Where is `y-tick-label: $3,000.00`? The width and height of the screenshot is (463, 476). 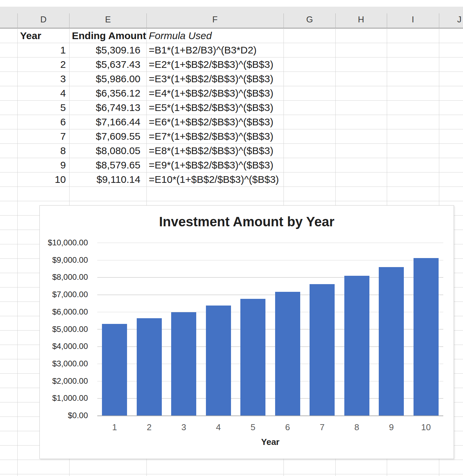
y-tick-label: $3,000.00 is located at coordinates (64, 364).